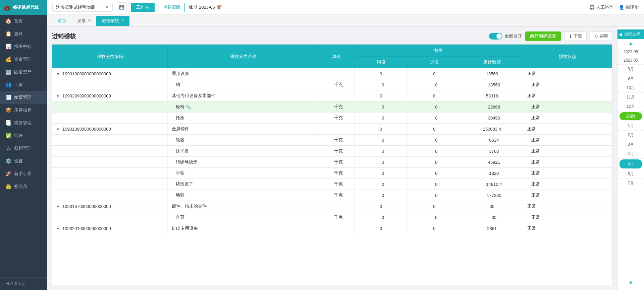  Describe the element at coordinates (631, 97) in the screenshot. I see `period-item: 11月` at that location.